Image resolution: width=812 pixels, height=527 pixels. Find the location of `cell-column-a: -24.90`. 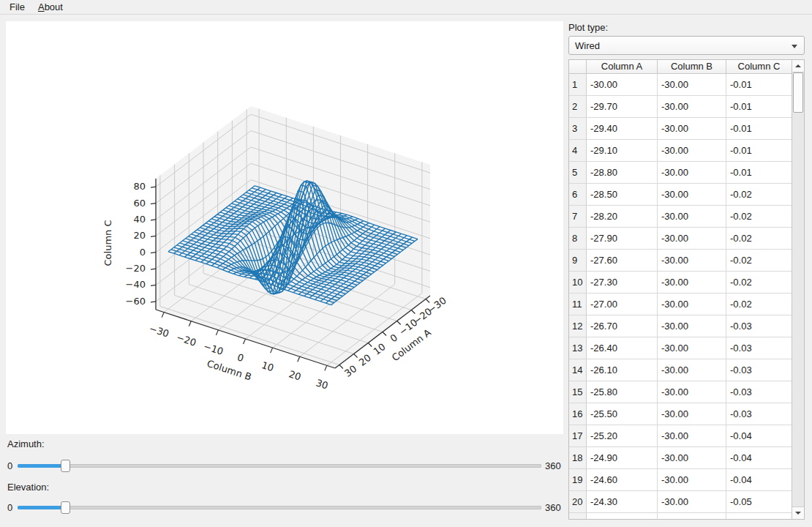

cell-column-a: -24.90 is located at coordinates (622, 458).